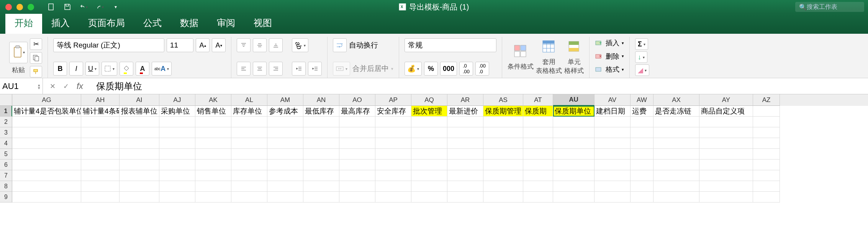 The image size is (868, 237). Describe the element at coordinates (429, 100) in the screenshot. I see `col-header-AQ: AQ` at that location.